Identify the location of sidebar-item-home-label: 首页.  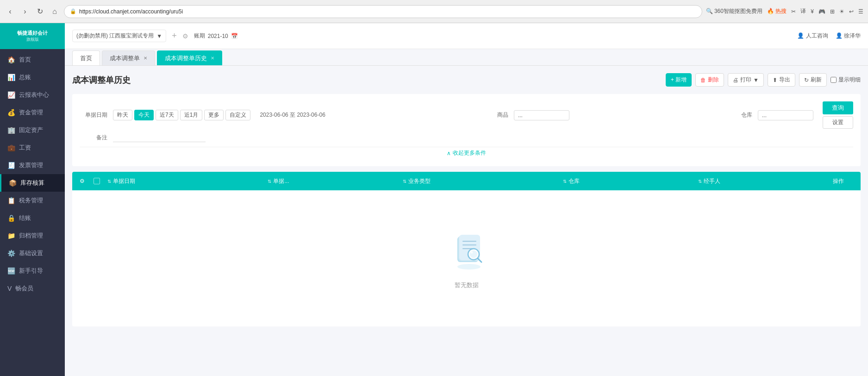
(25, 60).